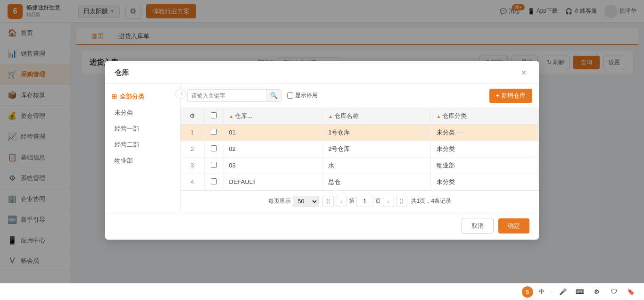 The image size is (644, 300). What do you see at coordinates (431, 201) in the screenshot?
I see `page-total-text: 共1页，4条记录` at bounding box center [431, 201].